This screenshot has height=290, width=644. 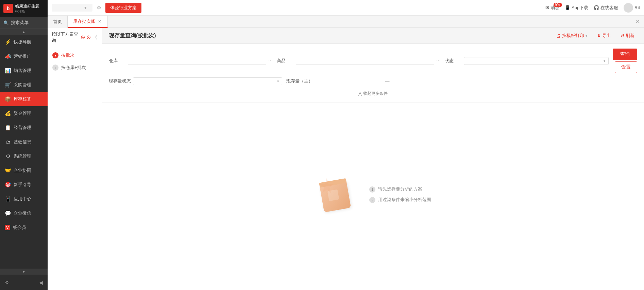 I want to click on tab-home: 首页, so click(x=58, y=22).